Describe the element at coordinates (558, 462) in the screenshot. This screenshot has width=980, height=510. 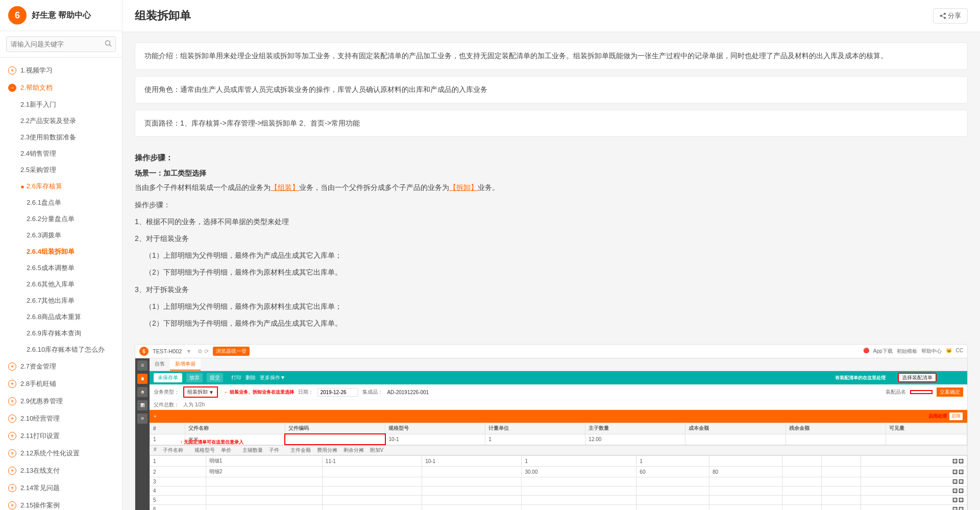
I see `table-row: 1明细111-110-111🔲 🔲` at that location.